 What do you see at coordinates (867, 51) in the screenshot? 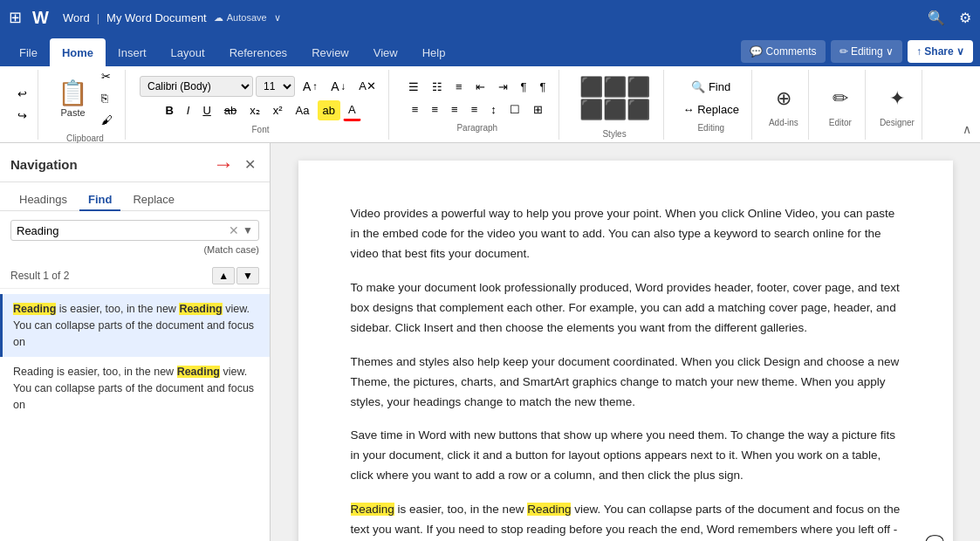
I see `editing-button: ✏ Editing ∨` at bounding box center [867, 51].